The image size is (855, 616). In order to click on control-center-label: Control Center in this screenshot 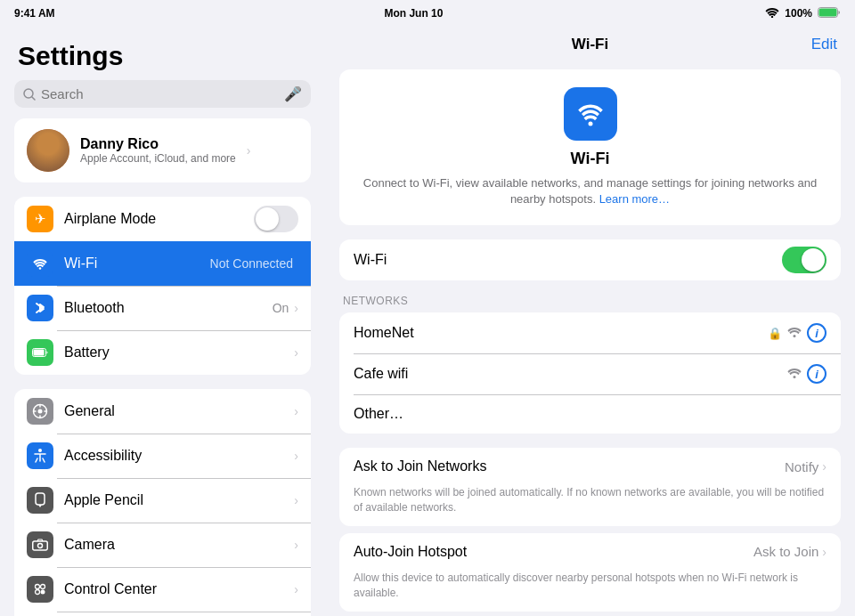, I will do `click(179, 589)`.